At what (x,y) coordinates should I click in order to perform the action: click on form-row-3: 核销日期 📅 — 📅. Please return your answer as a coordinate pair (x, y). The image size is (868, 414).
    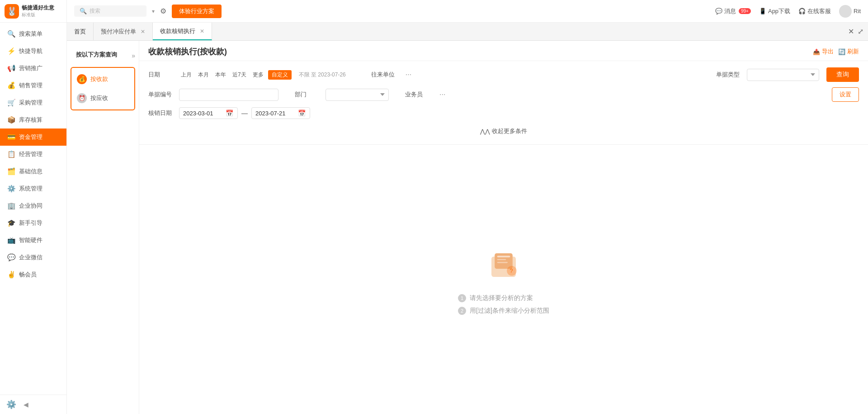
    Looking at the image, I should click on (504, 113).